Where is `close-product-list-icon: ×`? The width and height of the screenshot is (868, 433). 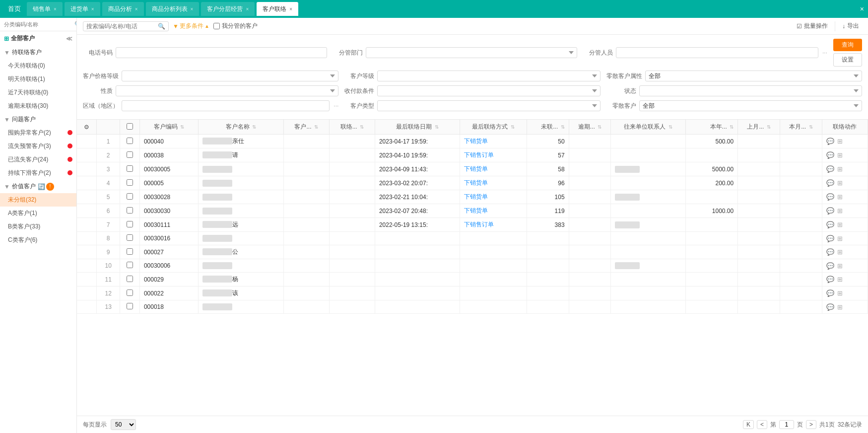 close-product-list-icon: × is located at coordinates (192, 9).